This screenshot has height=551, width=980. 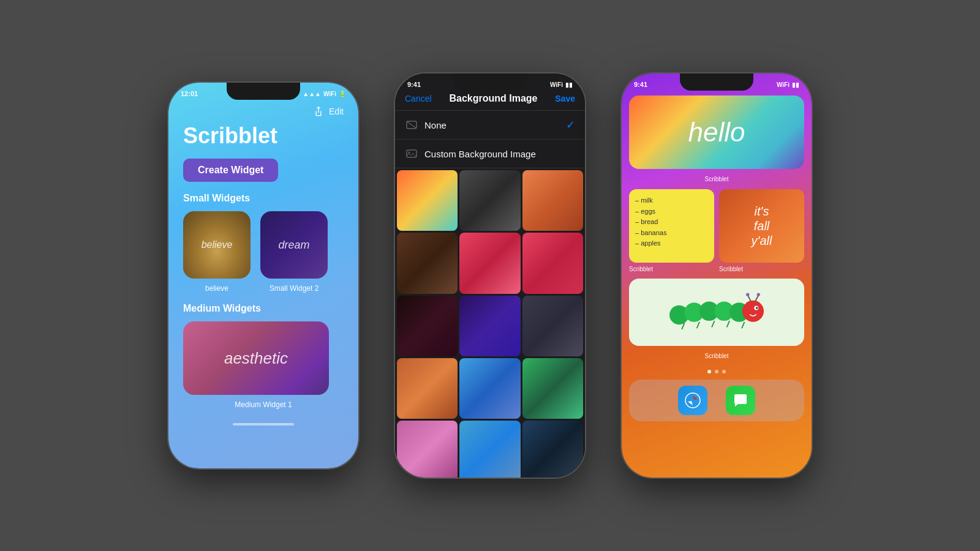 I want to click on dock-safari, so click(x=693, y=400).